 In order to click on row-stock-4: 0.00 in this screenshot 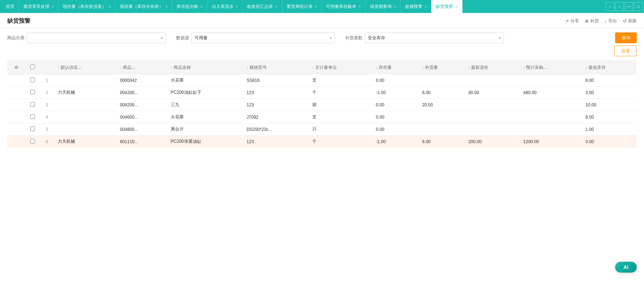, I will do `click(395, 129)`.